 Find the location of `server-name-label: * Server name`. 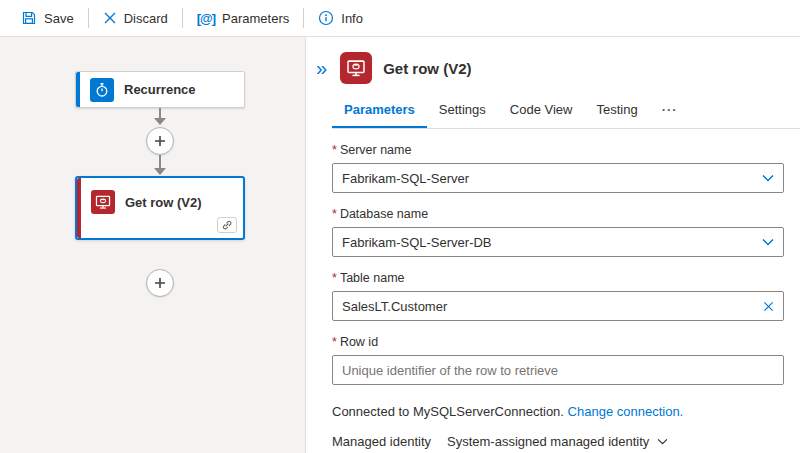

server-name-label: * Server name is located at coordinates (558, 150).